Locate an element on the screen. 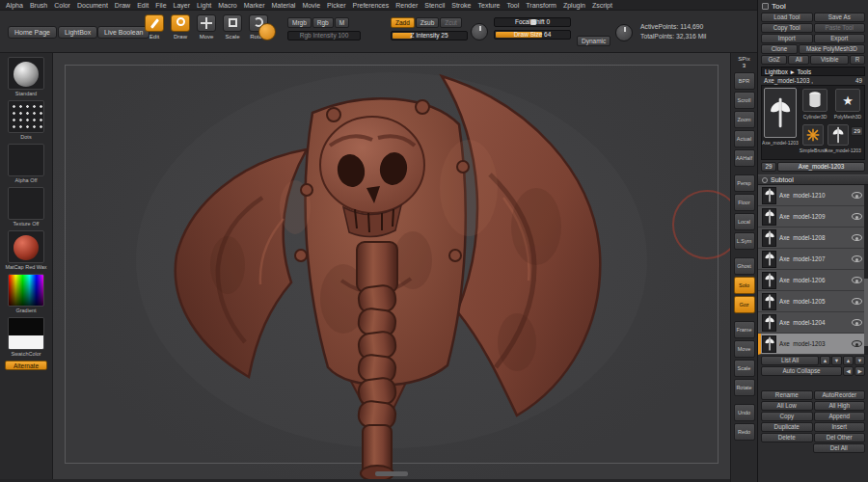  save-as-button: Save As is located at coordinates (840, 17).